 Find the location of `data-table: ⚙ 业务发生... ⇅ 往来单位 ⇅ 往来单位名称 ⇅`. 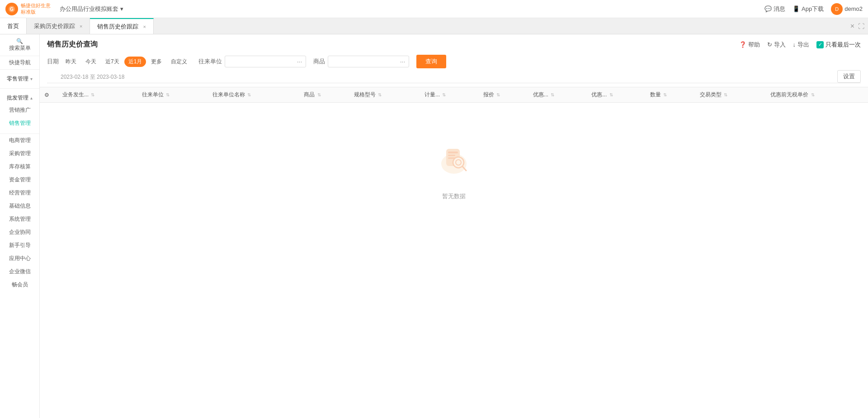

data-table: ⚙ 业务发生... ⇅ 往来单位 ⇅ 往来单位名称 ⇅ is located at coordinates (454, 95).